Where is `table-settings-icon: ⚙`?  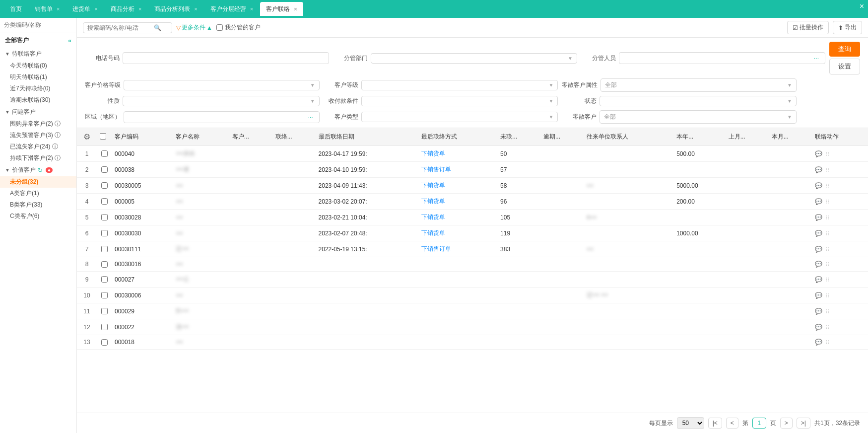
table-settings-icon: ⚙ is located at coordinates (87, 137).